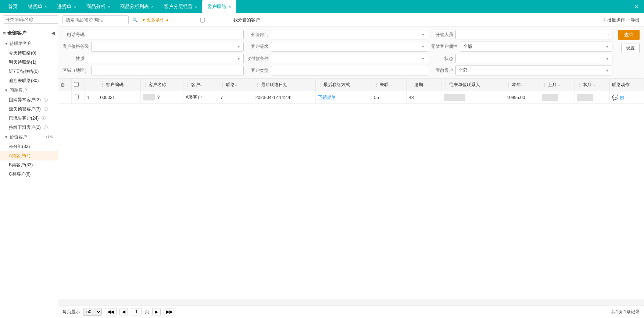  I want to click on nav-customer-contact: 客户联络 ×, so click(219, 7).